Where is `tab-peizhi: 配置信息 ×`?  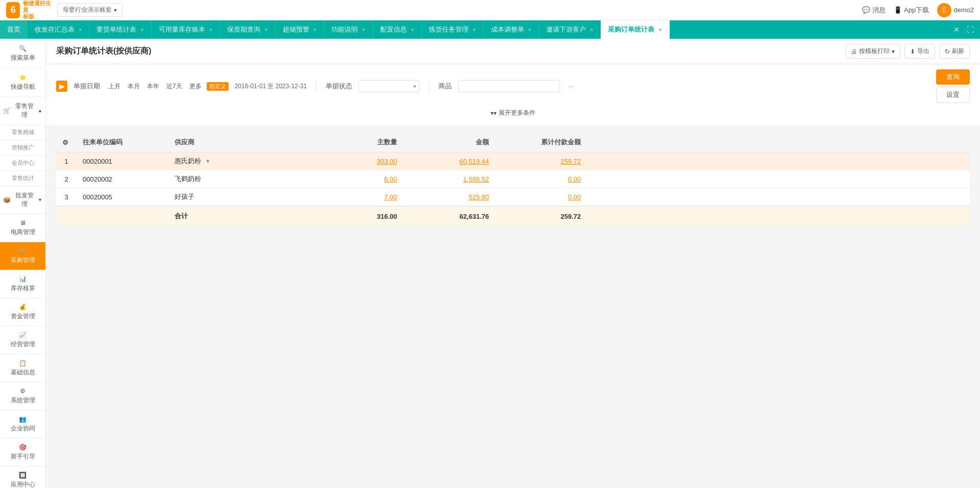
tab-peizhi: 配置信息 × is located at coordinates (397, 30).